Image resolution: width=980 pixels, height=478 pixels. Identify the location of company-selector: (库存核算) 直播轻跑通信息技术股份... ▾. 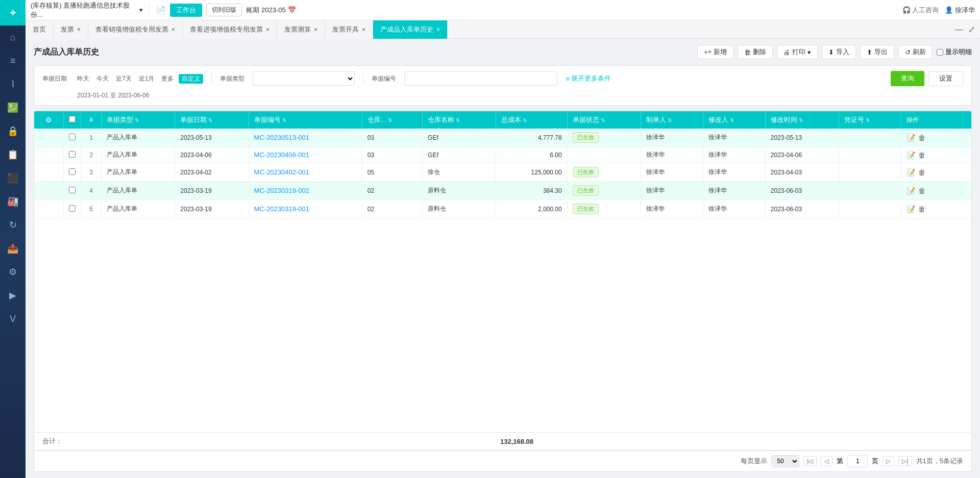
(87, 10).